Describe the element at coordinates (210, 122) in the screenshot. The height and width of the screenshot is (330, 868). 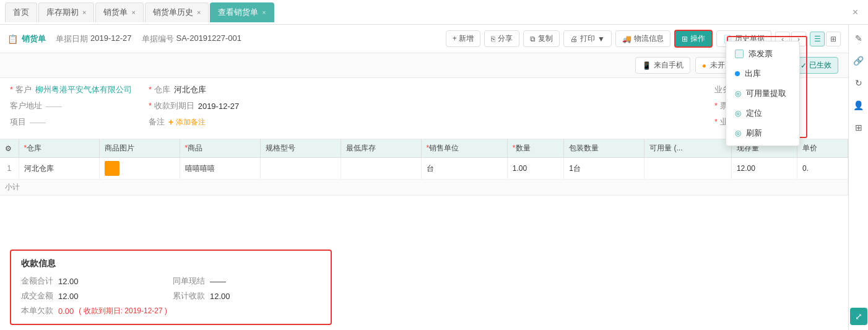
I see `note-field: 备注 + 添加备注` at that location.